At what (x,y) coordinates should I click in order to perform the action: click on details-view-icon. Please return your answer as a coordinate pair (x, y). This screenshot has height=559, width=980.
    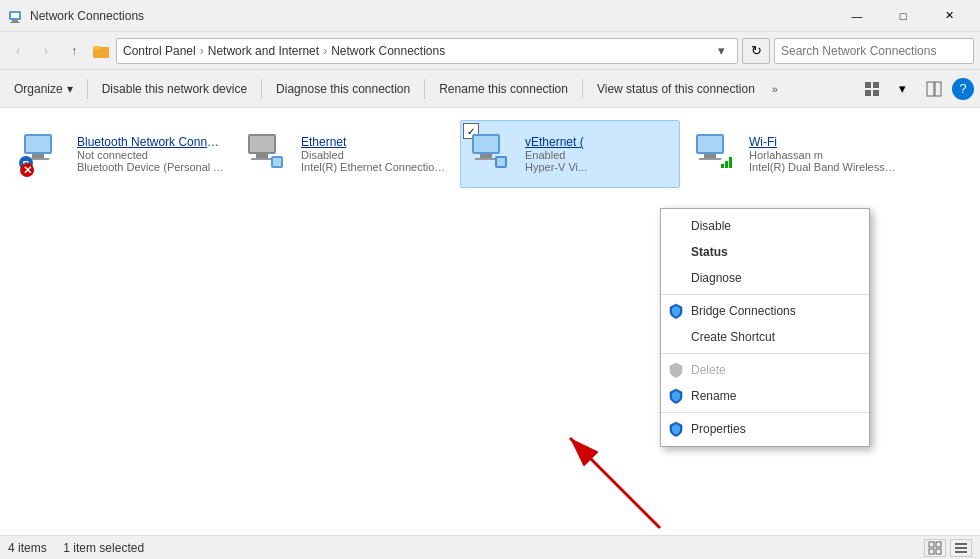
    Looking at the image, I should click on (961, 548).